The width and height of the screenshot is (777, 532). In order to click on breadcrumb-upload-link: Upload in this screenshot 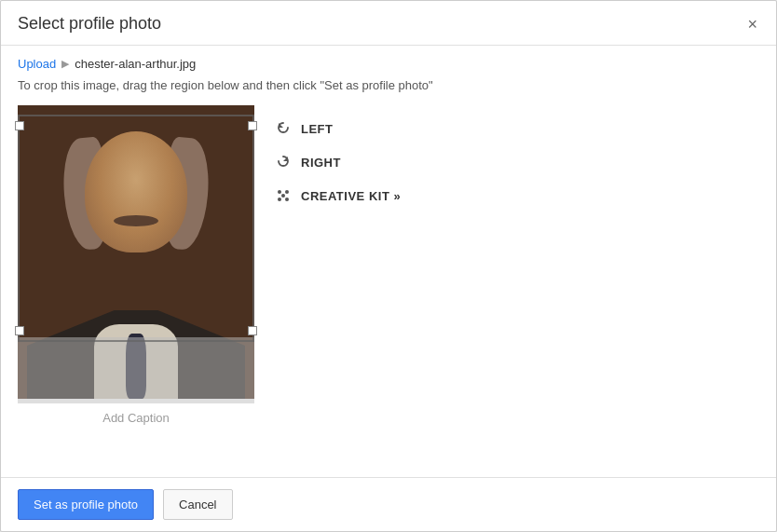, I will do `click(37, 63)`.